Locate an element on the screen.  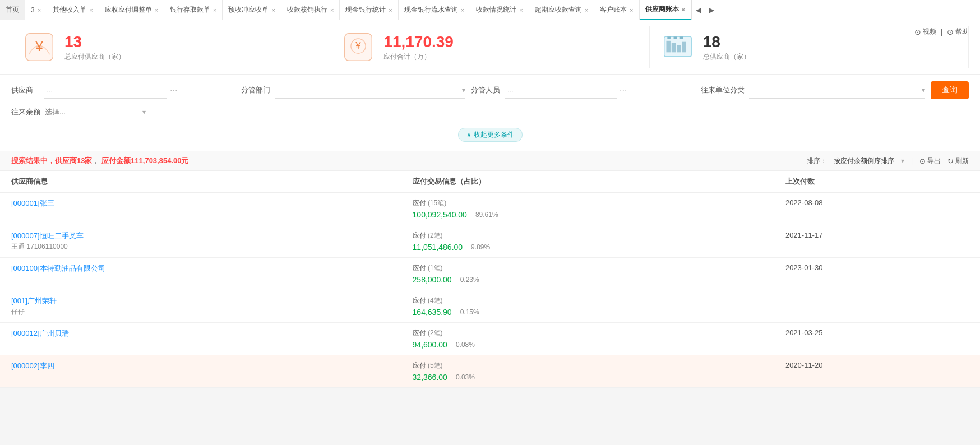
payable-amount-link: 94,600.00 is located at coordinates (430, 345).